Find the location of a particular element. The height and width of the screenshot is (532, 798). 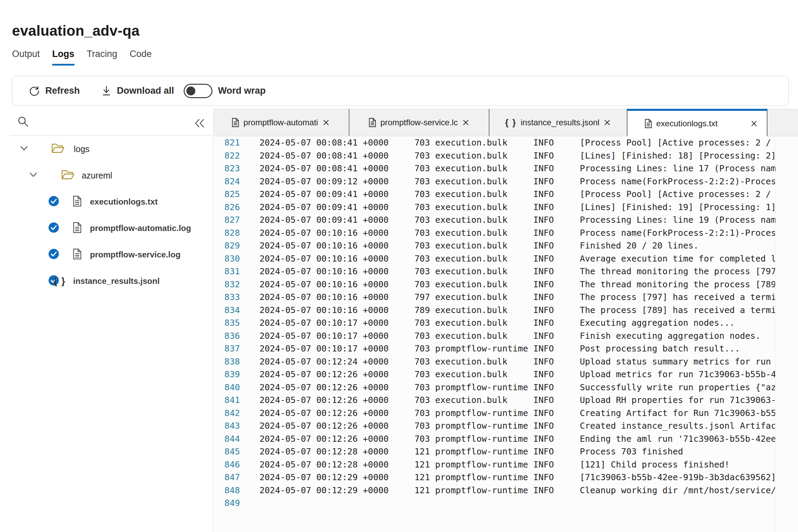

log-line: 824 2024-05-07 00:09:12 +0000 703 execut… is located at coordinates (506, 182).